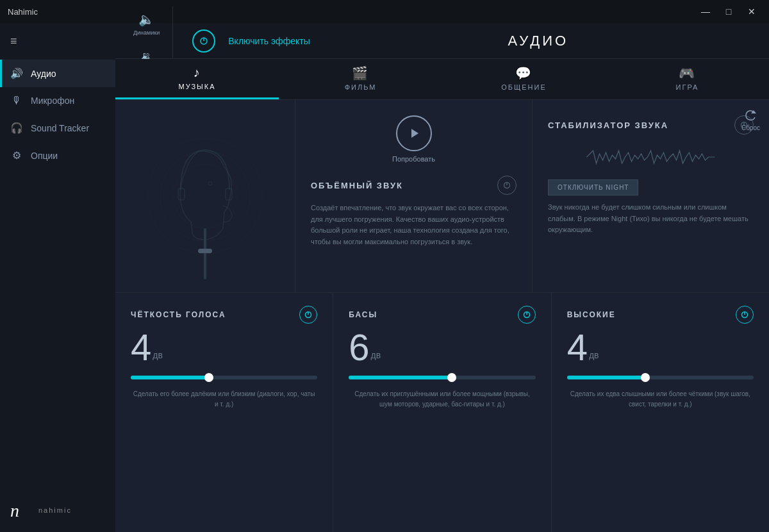 This screenshot has height=532, width=769. Describe the element at coordinates (204, 41) in the screenshot. I see `effects-power-button` at that location.